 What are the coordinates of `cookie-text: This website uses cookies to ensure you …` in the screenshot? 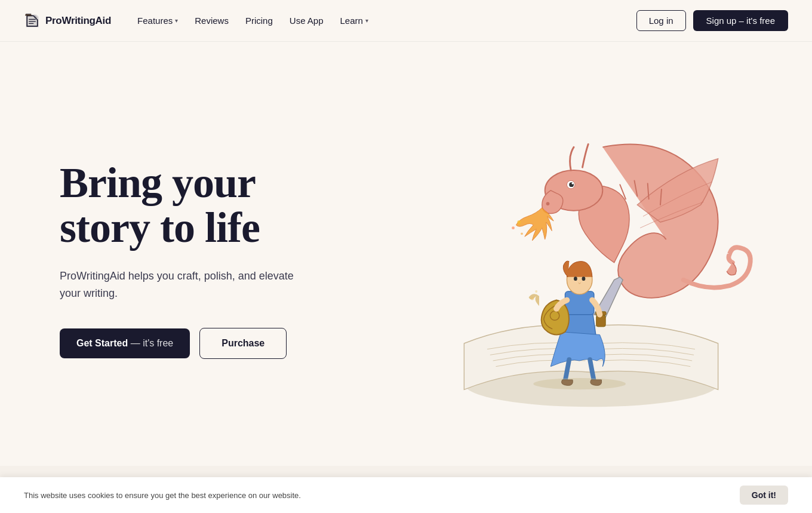 It's located at (382, 496).